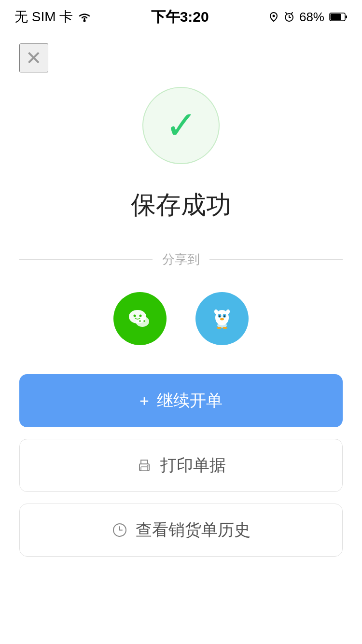 The height and width of the screenshot is (644, 362). Describe the element at coordinates (144, 401) in the screenshot. I see `plus-icon: +` at that location.